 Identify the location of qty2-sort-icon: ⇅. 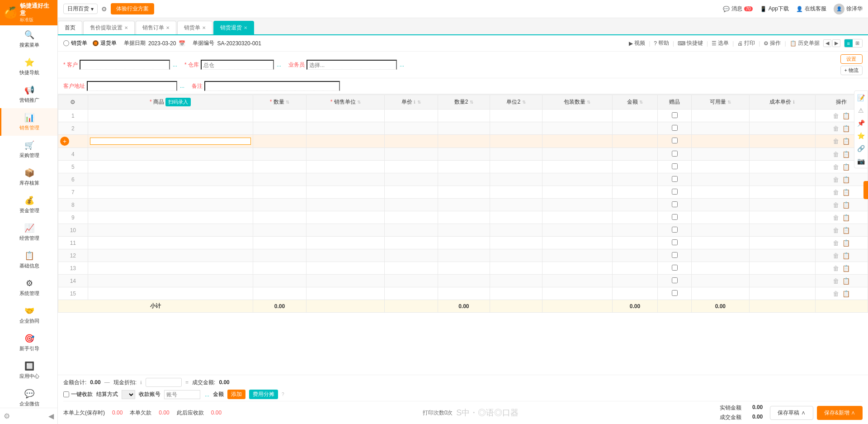
(472, 102).